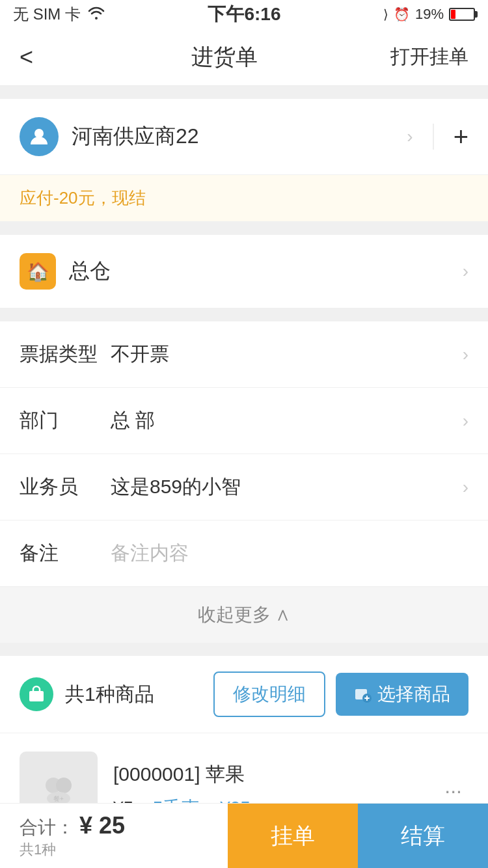  Describe the element at coordinates (286, 354) in the screenshot. I see `invoice-value: 不开票` at that location.